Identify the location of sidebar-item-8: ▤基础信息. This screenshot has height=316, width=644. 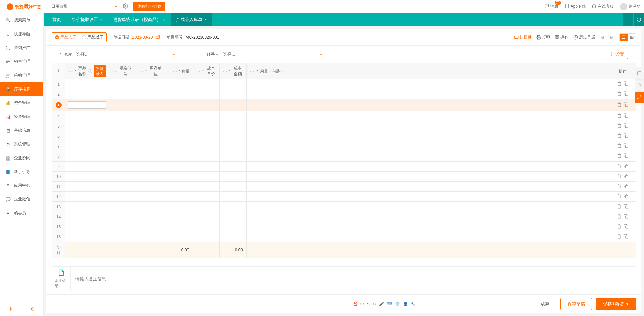
(21, 130).